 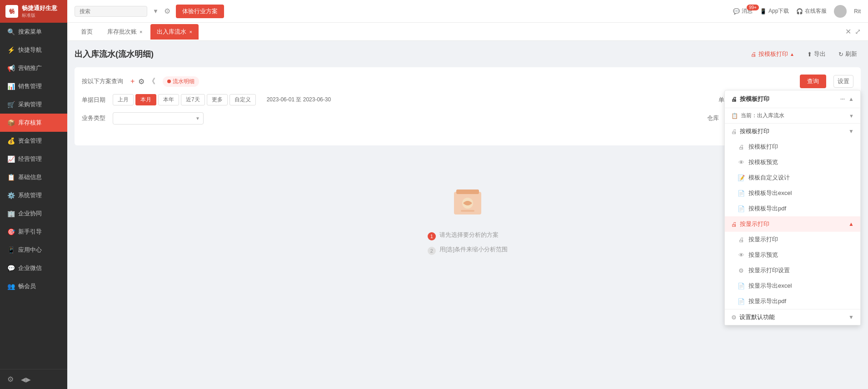 What do you see at coordinates (11, 250) in the screenshot?
I see `apps-icon: 📱` at bounding box center [11, 250].